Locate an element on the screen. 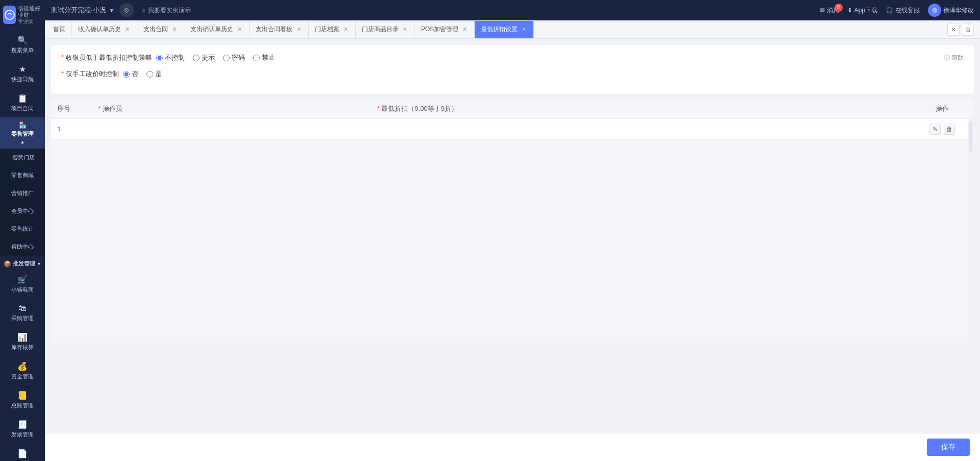 This screenshot has height=461, width=980. policy-radio-remind: 提示 is located at coordinates (204, 58).